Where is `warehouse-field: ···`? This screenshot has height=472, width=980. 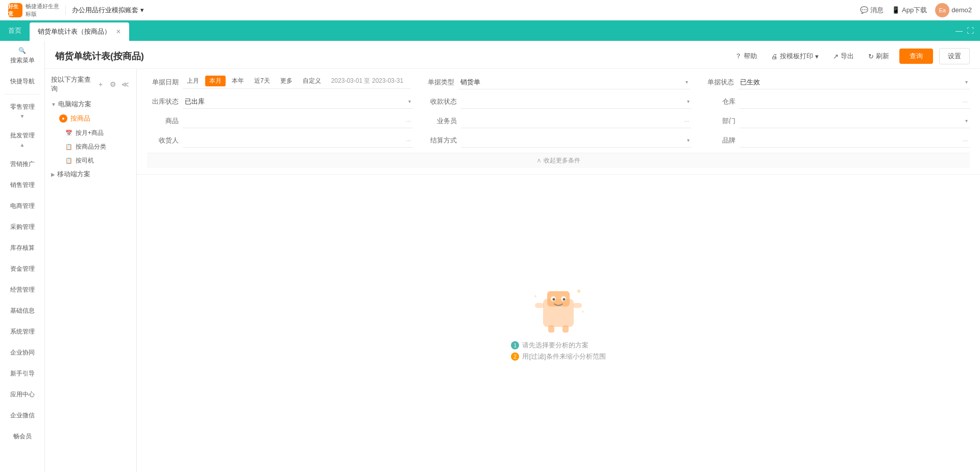 warehouse-field: ··· is located at coordinates (854, 102).